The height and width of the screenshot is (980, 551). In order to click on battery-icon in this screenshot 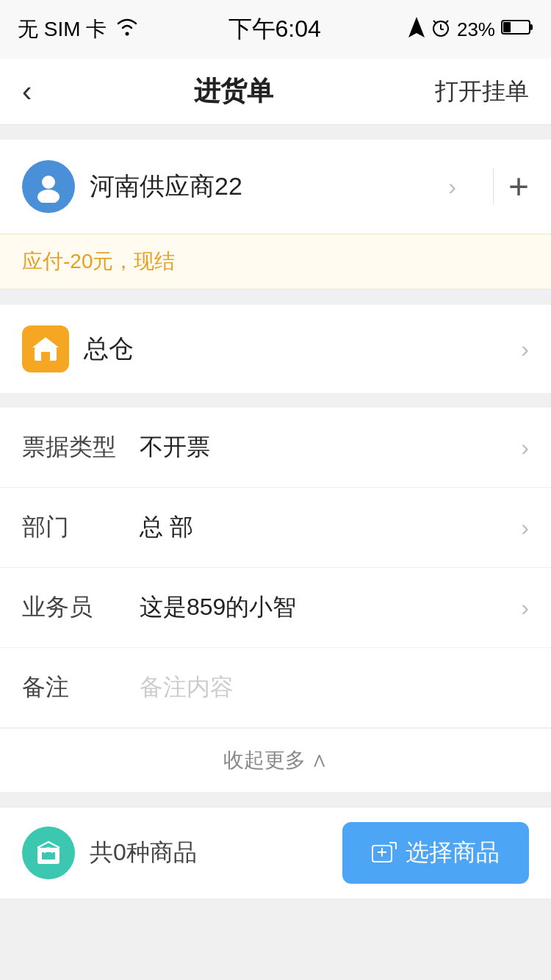, I will do `click(517, 29)`.